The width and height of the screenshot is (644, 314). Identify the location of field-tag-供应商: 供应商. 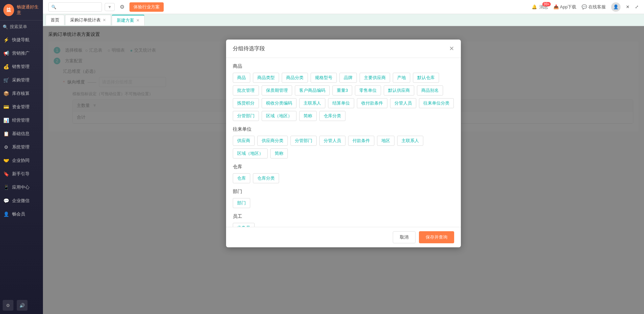
(244, 141).